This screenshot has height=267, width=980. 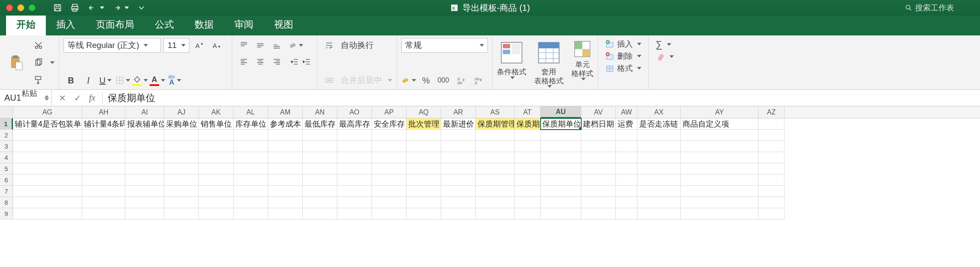 I want to click on font-color-button: A, so click(x=157, y=80).